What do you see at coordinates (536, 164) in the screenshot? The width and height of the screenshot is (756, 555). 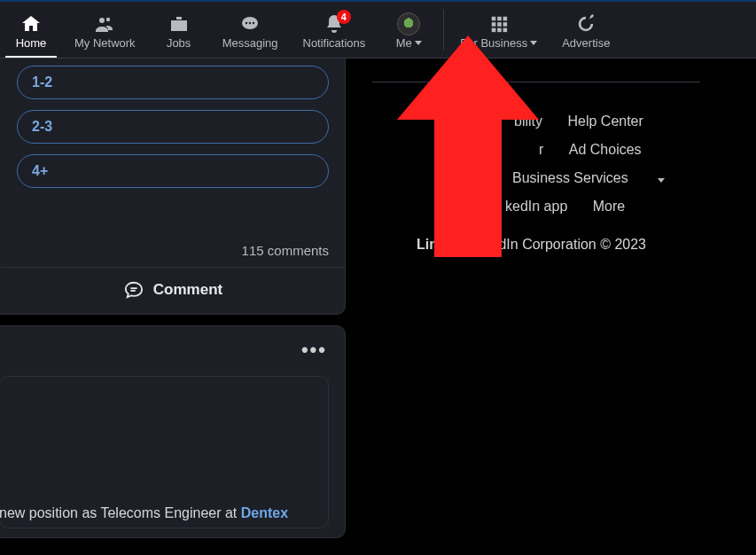 I see `footer-links: bility Help Center r Ad Choices Business…` at bounding box center [536, 164].